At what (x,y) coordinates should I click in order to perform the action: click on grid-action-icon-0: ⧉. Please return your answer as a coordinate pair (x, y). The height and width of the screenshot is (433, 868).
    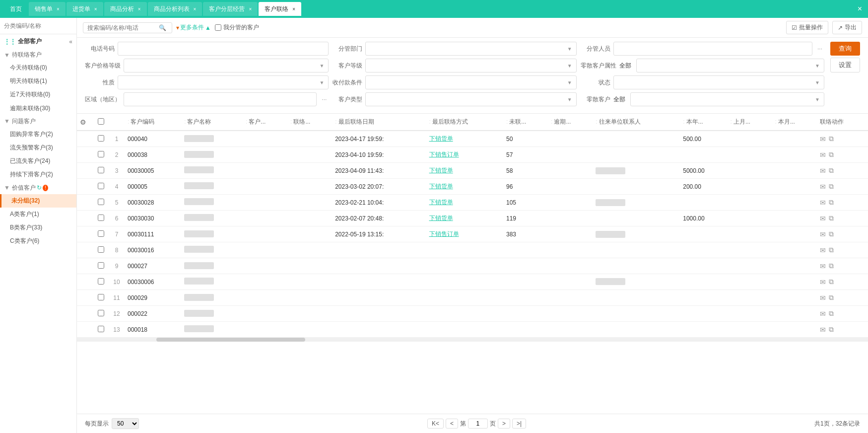
    Looking at the image, I should click on (831, 139).